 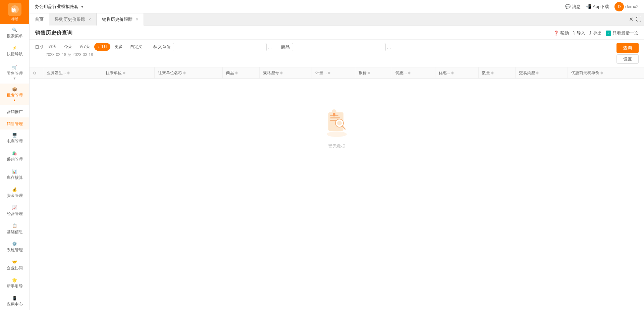 What do you see at coordinates (497, 73) in the screenshot?
I see `th-qty: 数量` at bounding box center [497, 73].